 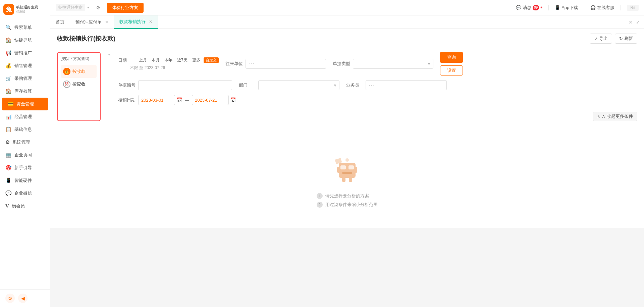 I want to click on empty-tips: 1 请先选择要分析的方案 2 用过滤条件来缩小分析范围, so click(x=347, y=200).